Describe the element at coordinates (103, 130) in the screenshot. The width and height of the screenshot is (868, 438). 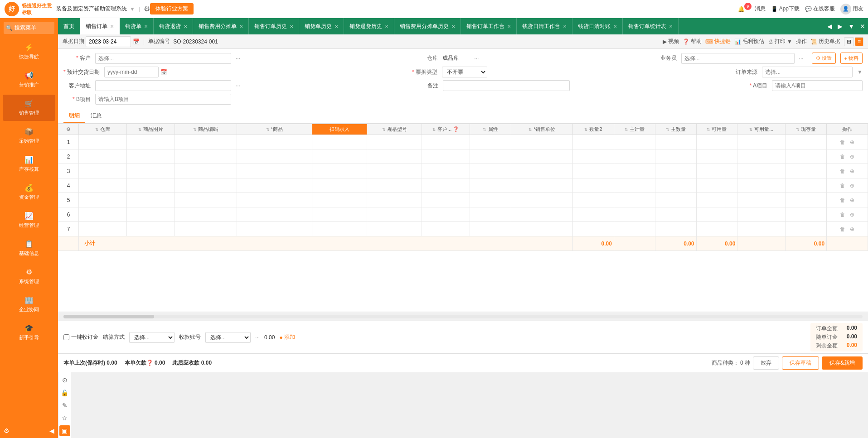
I see `col-warehouse: ⇅ 仓库` at that location.